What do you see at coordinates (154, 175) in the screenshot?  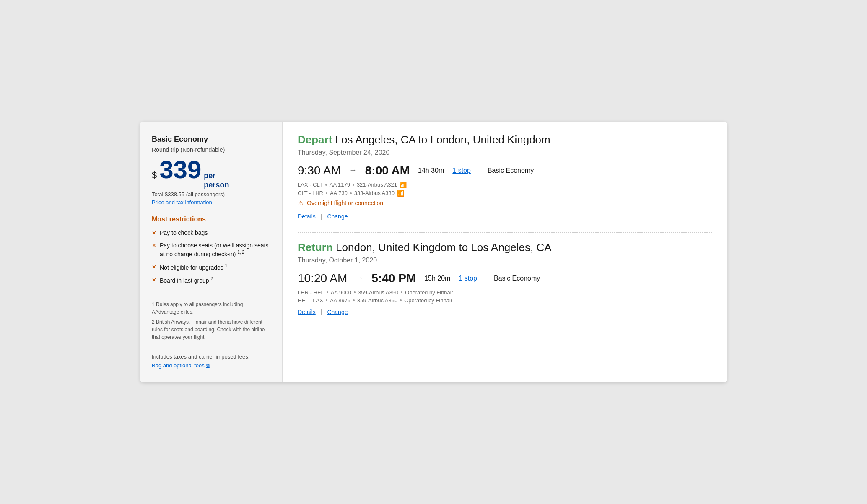 I see `dollar-sign: $` at bounding box center [154, 175].